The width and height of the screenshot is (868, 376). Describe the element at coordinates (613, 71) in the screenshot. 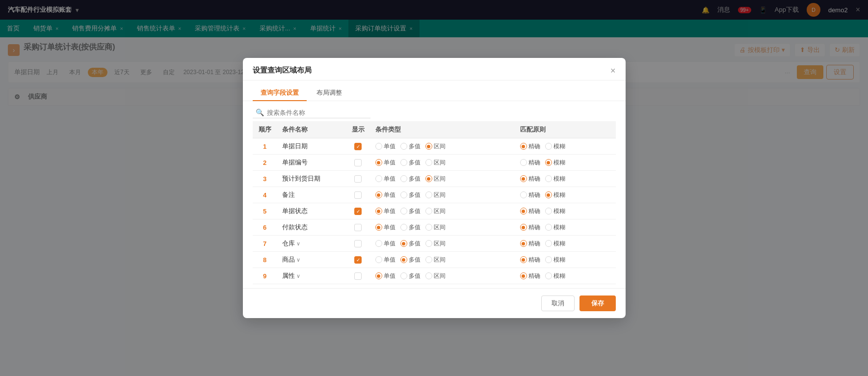

I see `dialog-close-button: ×` at that location.